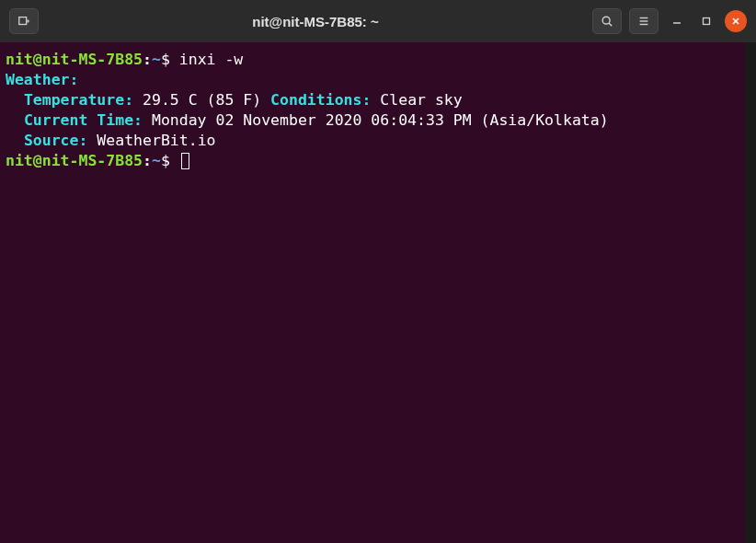  I want to click on prompt-line-2: nit@nit-MS-7B85:~$, so click(372, 161).